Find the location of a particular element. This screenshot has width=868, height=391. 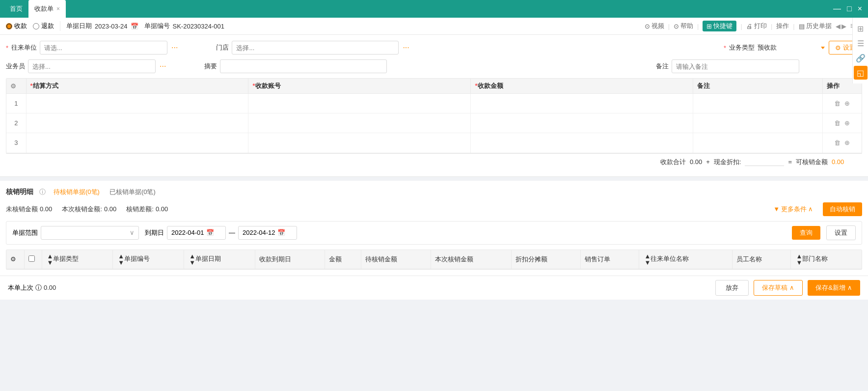

col-dept-name: ▲▼部门名称 is located at coordinates (826, 259).